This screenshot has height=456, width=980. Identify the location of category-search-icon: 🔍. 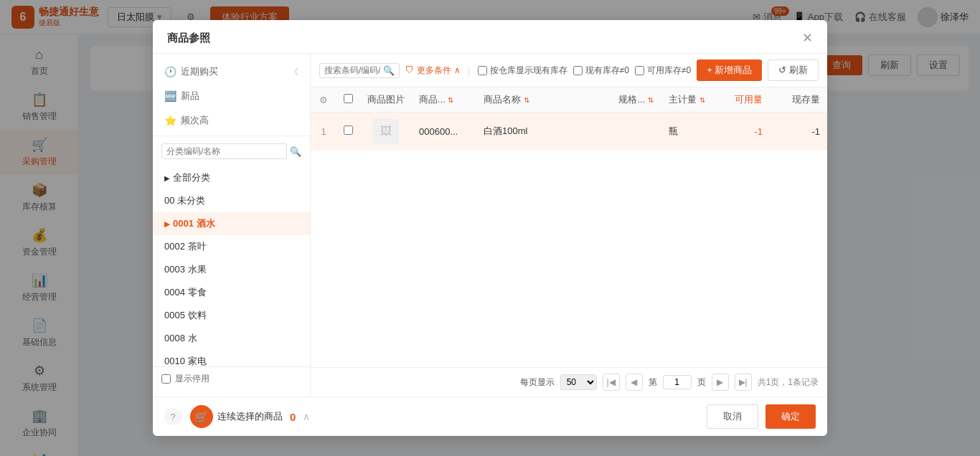
(296, 152).